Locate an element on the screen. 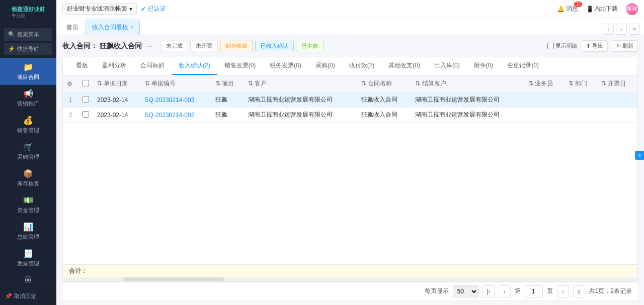  first-page-button: |‹ is located at coordinates (489, 291).